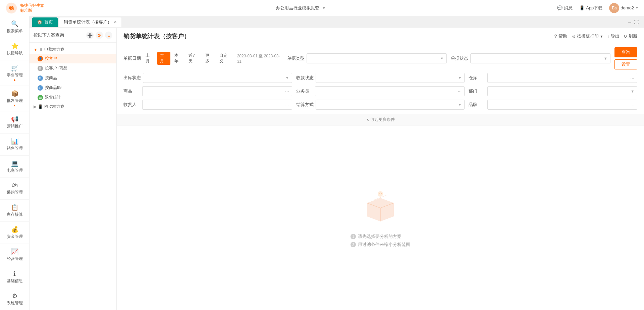 This screenshot has height=310, width=644. What do you see at coordinates (73, 78) in the screenshot?
I see `scheme-item-by-product: ⊟ 按商品` at bounding box center [73, 78].